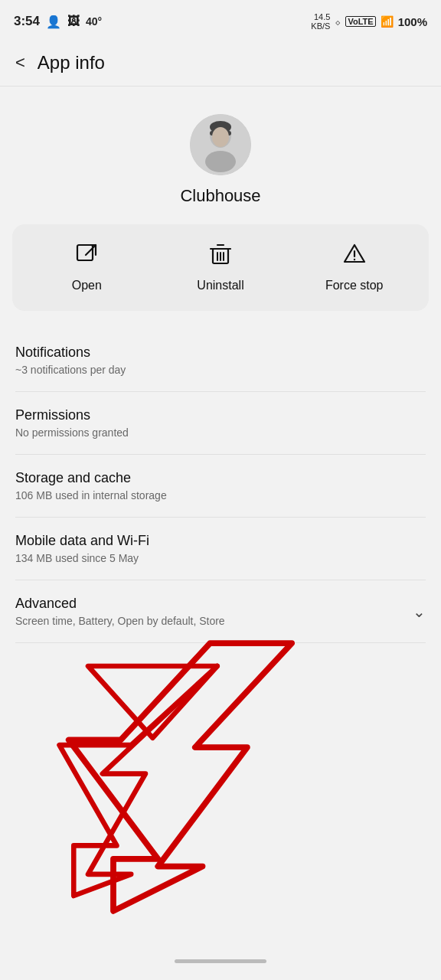 The width and height of the screenshot is (441, 980). I want to click on notifications-title: Notifications, so click(220, 352).